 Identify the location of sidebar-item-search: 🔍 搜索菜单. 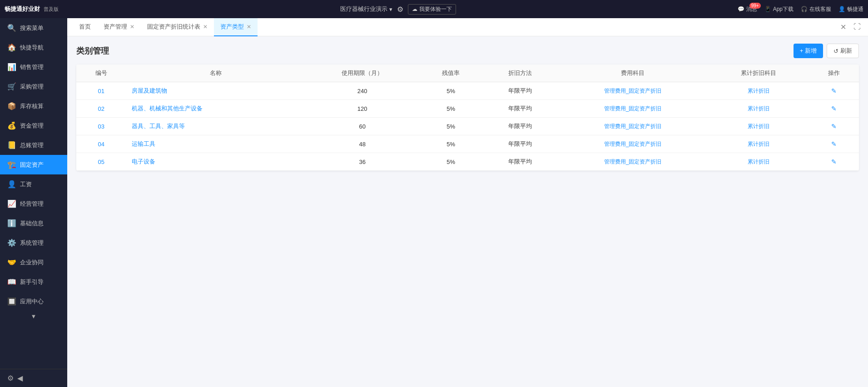
(34, 28).